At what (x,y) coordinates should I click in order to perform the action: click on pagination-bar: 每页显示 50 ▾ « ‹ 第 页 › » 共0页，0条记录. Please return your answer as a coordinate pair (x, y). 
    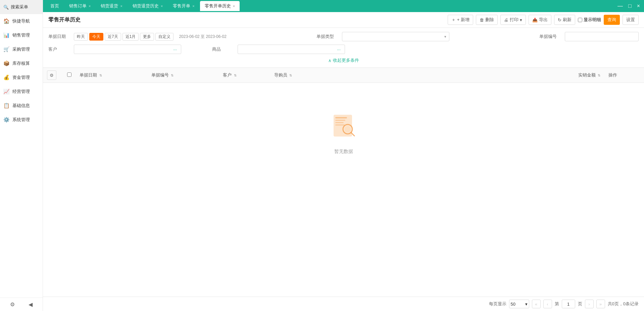
    Looking at the image, I should click on (344, 304).